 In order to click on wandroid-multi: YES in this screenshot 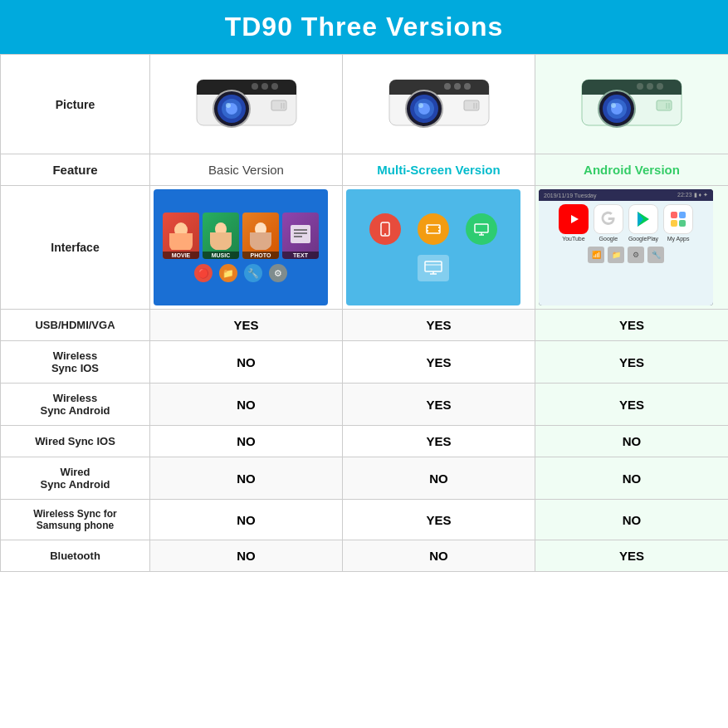, I will do `click(439, 405)`.